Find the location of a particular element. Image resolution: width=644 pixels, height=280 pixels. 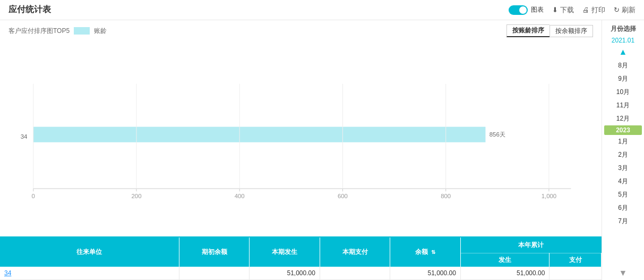

col-year-occur-header: 发生 is located at coordinates (504, 260).